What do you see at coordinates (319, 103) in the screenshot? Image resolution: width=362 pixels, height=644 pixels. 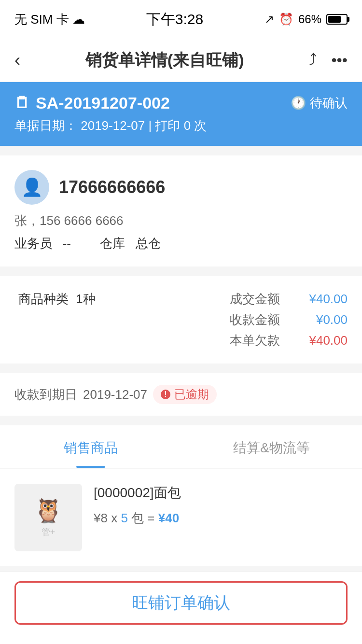 I see `status-badge: 🕐 待确认` at bounding box center [319, 103].